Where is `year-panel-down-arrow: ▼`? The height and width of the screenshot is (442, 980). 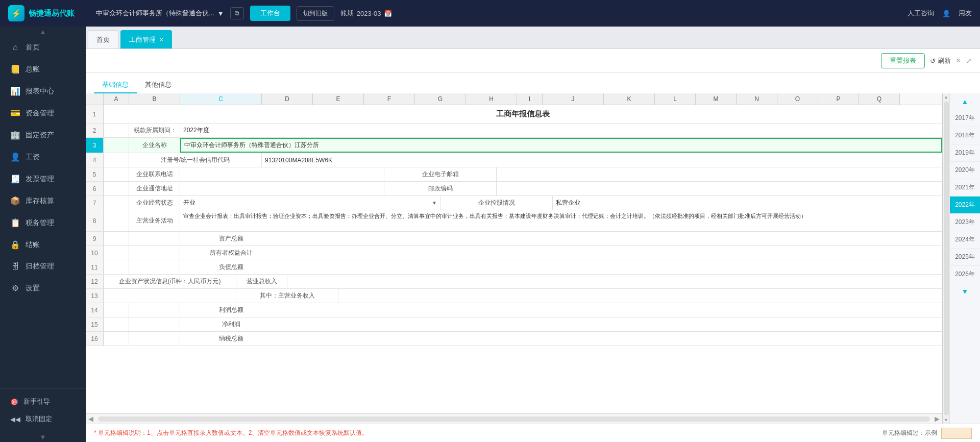
year-panel-down-arrow: ▼ is located at coordinates (965, 291).